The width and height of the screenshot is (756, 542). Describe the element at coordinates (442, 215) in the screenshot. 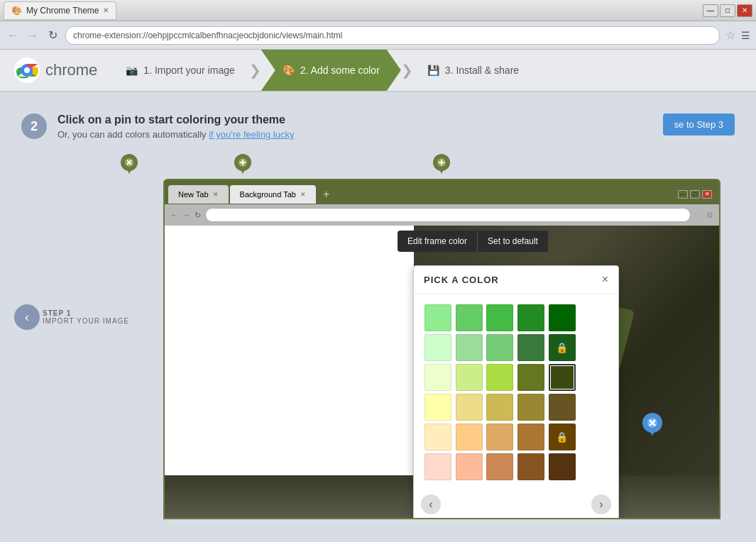

I see `preview-address-bar: ← → ↻ ☆ ⚙` at that location.